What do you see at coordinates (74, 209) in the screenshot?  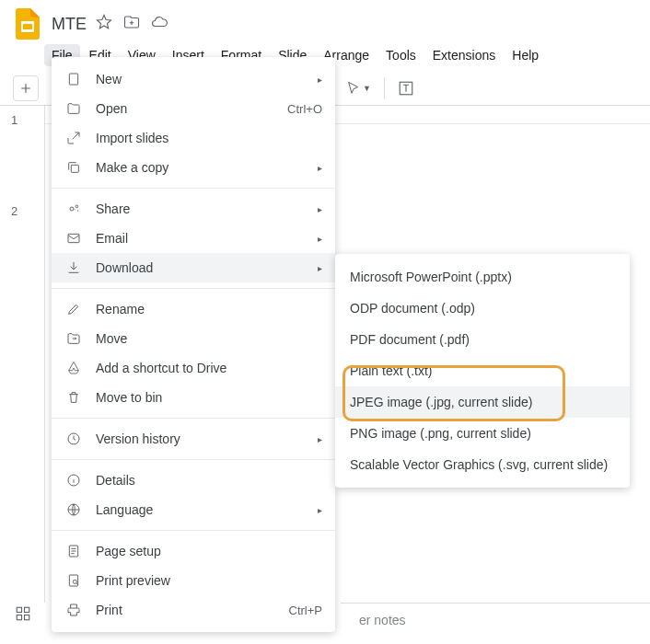 I see `share-icon` at bounding box center [74, 209].